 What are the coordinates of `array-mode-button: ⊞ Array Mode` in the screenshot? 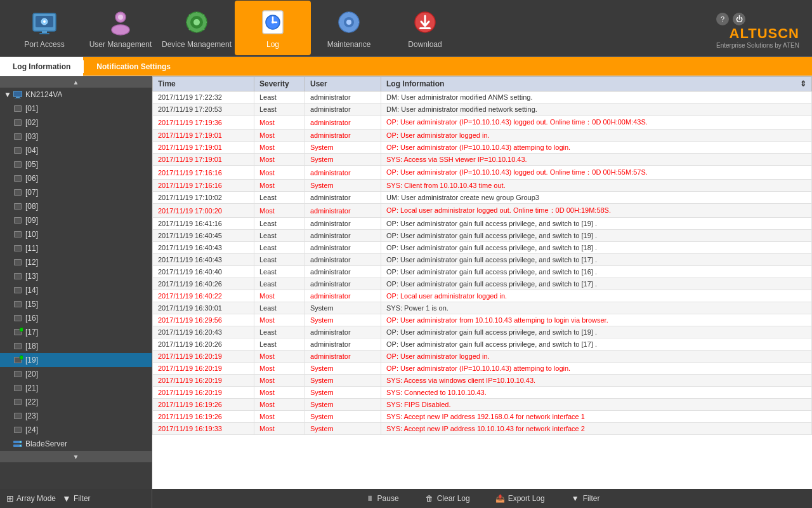 It's located at (31, 498).